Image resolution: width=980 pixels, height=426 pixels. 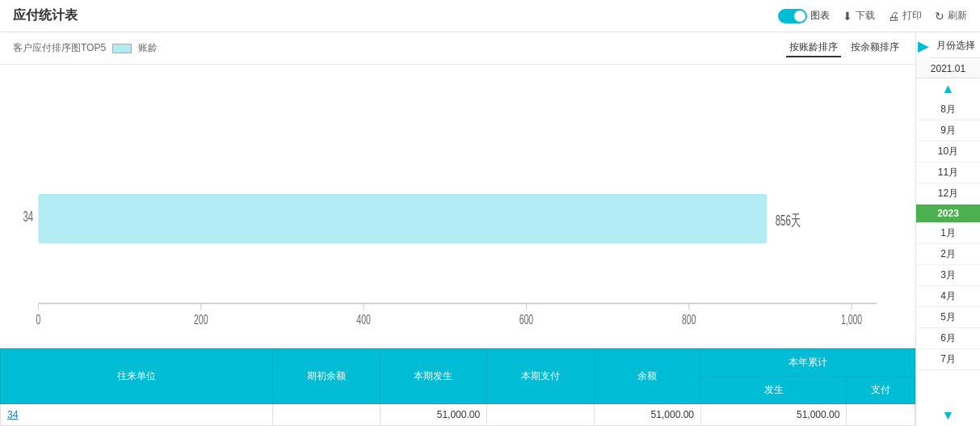 I want to click on svg-text: 34, so click(x=27, y=216).